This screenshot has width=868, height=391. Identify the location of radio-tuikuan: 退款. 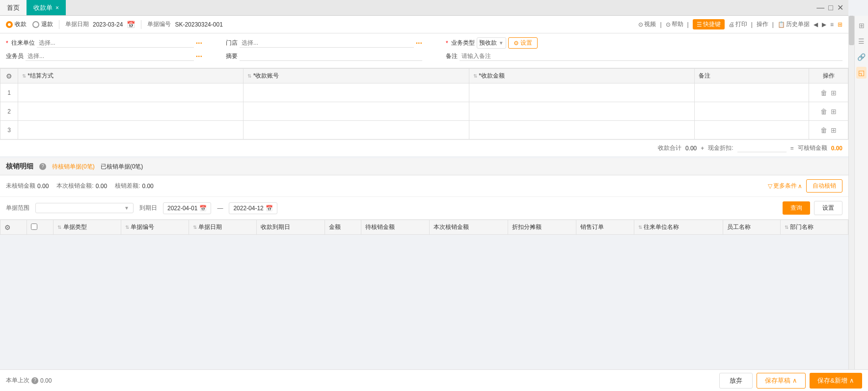
(43, 25).